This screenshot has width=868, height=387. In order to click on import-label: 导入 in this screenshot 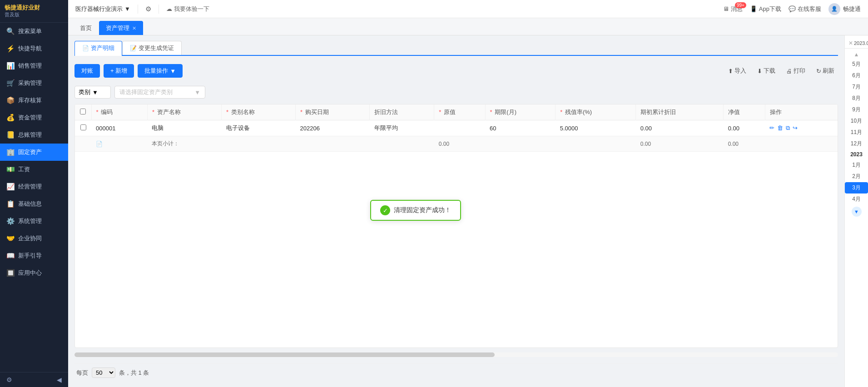, I will do `click(740, 71)`.